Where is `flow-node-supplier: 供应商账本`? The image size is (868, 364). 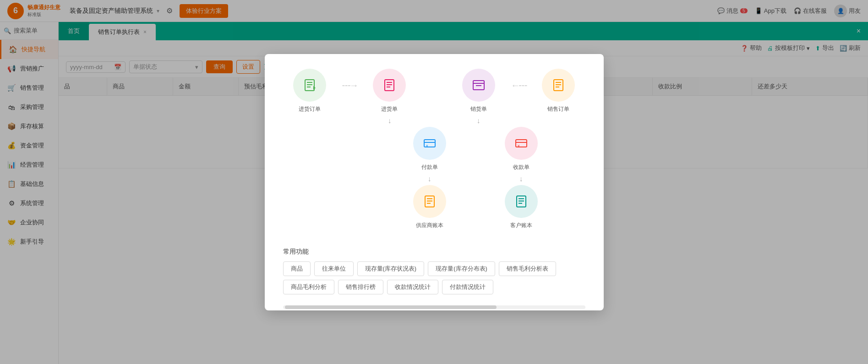 flow-node-supplier: 供应商账本 is located at coordinates (430, 207).